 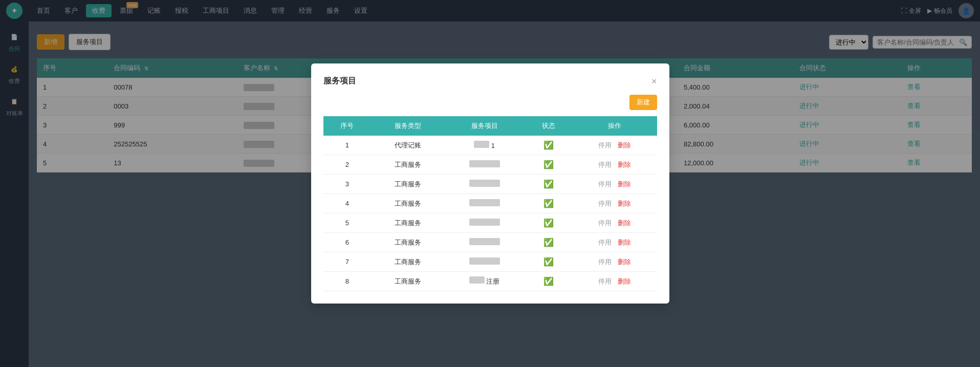 What do you see at coordinates (347, 262) in the screenshot?
I see `modal-cell-index: 7` at bounding box center [347, 262].